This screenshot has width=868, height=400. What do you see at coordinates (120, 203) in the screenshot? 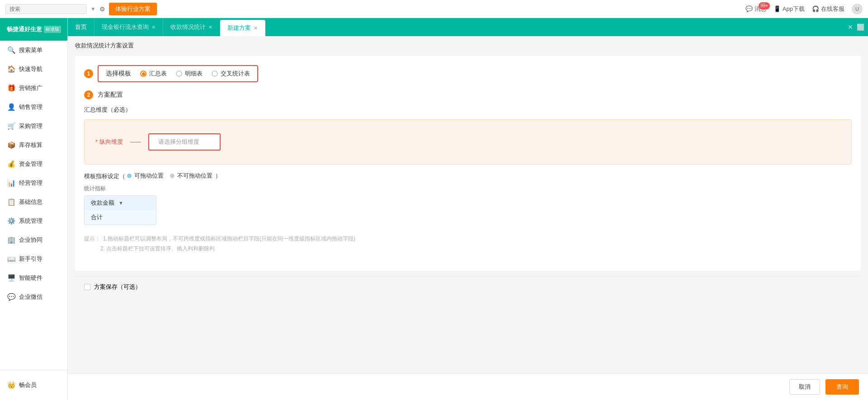
I see `stats-header-row: 收款金额 ▼` at bounding box center [120, 203].